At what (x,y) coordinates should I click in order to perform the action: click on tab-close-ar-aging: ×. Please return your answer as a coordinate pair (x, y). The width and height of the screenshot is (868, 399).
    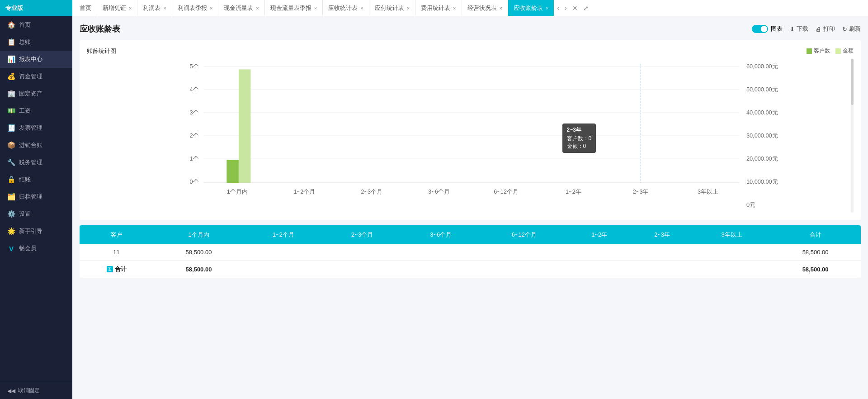
    Looking at the image, I should click on (547, 8).